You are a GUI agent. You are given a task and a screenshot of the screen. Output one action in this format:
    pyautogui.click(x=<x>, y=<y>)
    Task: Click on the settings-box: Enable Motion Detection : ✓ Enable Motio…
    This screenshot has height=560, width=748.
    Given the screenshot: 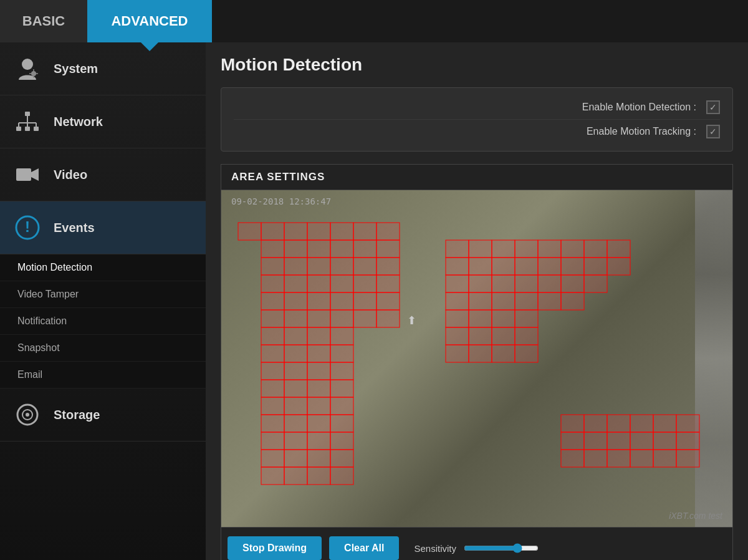 What is the action you would take?
    pyautogui.click(x=477, y=120)
    